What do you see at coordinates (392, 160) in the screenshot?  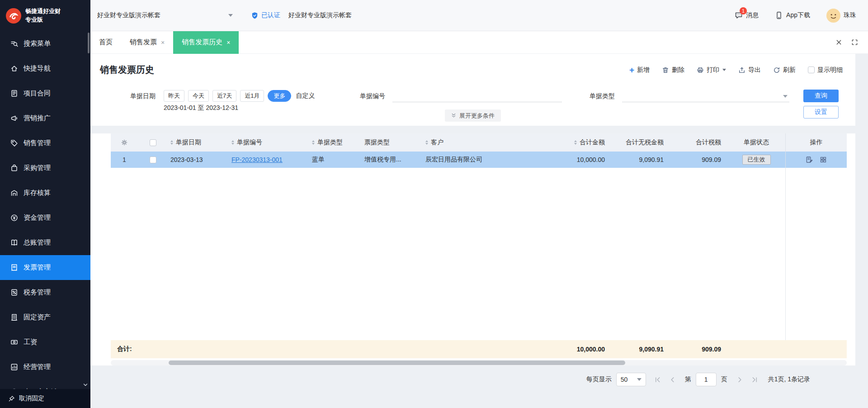 I see `cell-invoice-type: 增值税专用...` at bounding box center [392, 160].